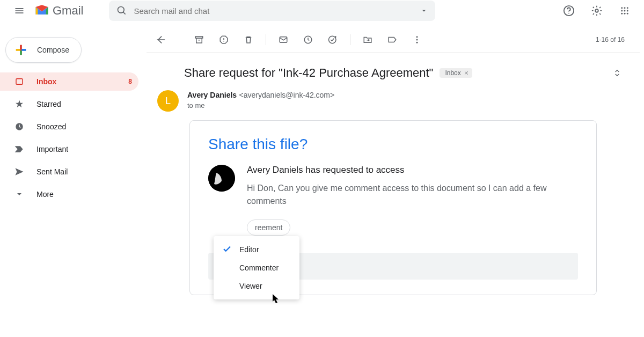 This screenshot has width=644, height=337. What do you see at coordinates (257, 268) in the screenshot?
I see `role-dropdown: Editor Commenter Viewer` at bounding box center [257, 268].